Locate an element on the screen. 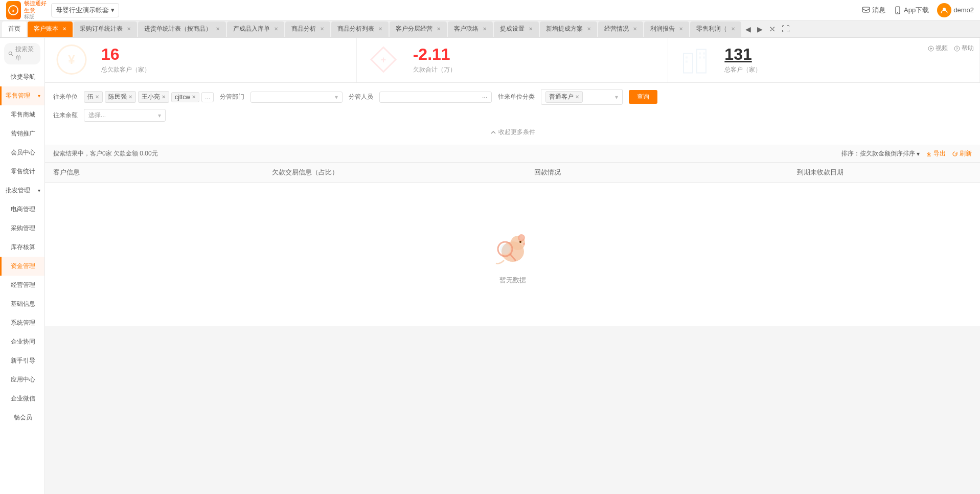 Image resolution: width=980 pixels, height=494 pixels. filter-tag-wang: 王小亮 ✕ is located at coordinates (153, 97).